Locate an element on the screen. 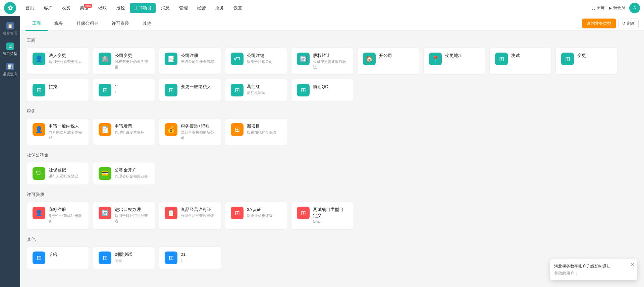 The image size is (644, 287). card-sw-title-3: 新项目 is located at coordinates (262, 126).